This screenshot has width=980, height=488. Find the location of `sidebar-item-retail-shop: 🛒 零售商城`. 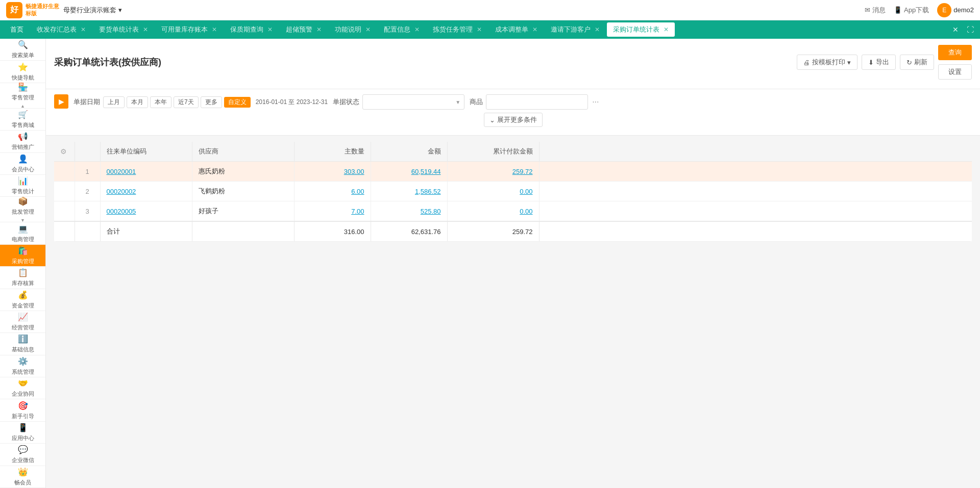

sidebar-item-retail-shop: 🛒 零售商城 is located at coordinates (22, 119).